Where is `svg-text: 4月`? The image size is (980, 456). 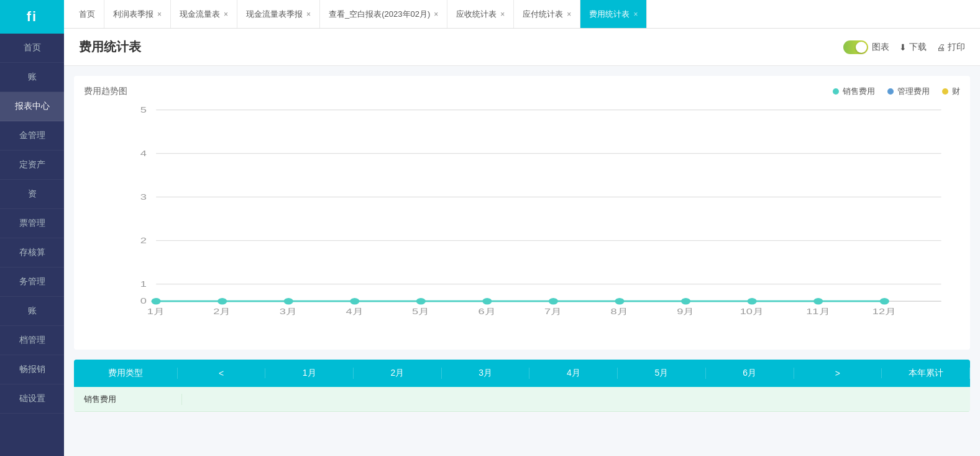
svg-text: 4月 is located at coordinates (354, 312).